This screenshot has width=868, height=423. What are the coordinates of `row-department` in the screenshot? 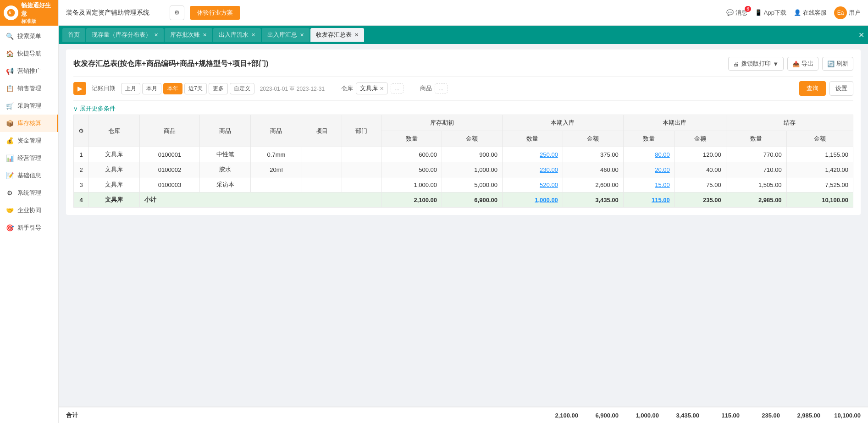 It's located at (361, 170).